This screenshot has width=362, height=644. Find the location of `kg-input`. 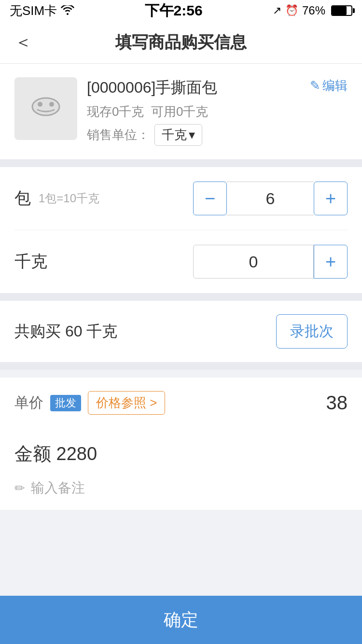

kg-input is located at coordinates (253, 262).